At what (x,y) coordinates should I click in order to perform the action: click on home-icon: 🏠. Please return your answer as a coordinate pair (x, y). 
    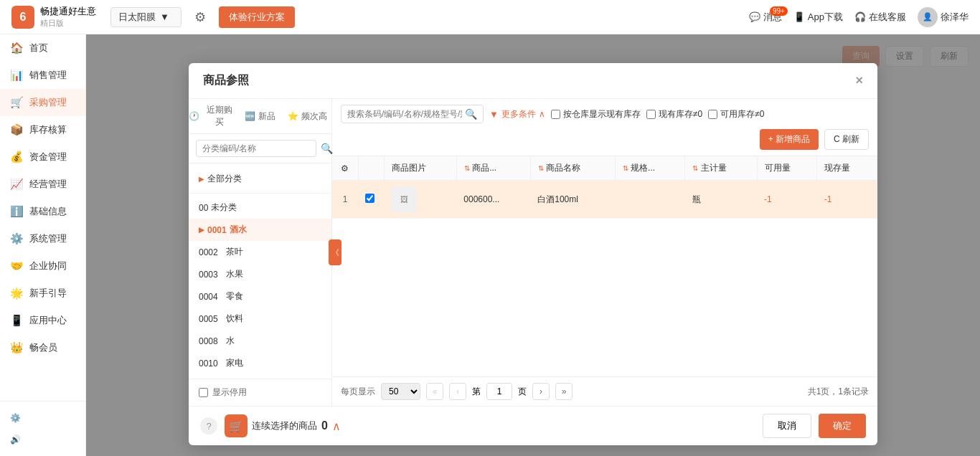
    Looking at the image, I should click on (17, 48).